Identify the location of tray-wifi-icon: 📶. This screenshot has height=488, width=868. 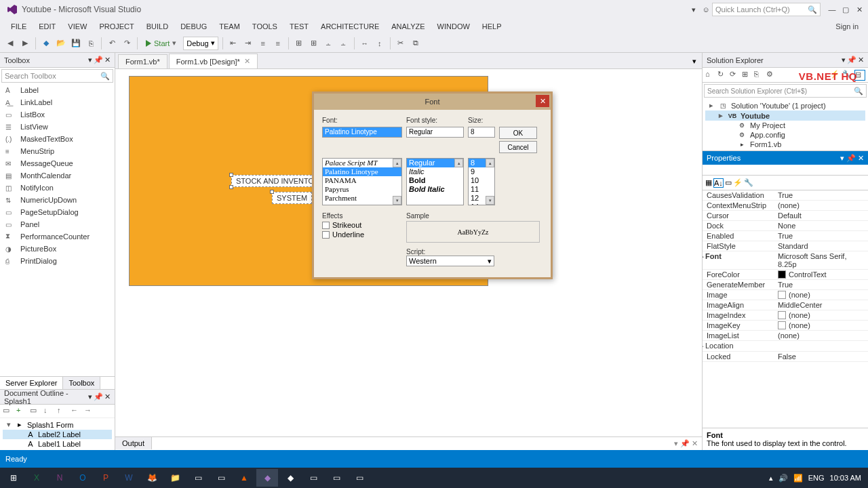
(798, 479).